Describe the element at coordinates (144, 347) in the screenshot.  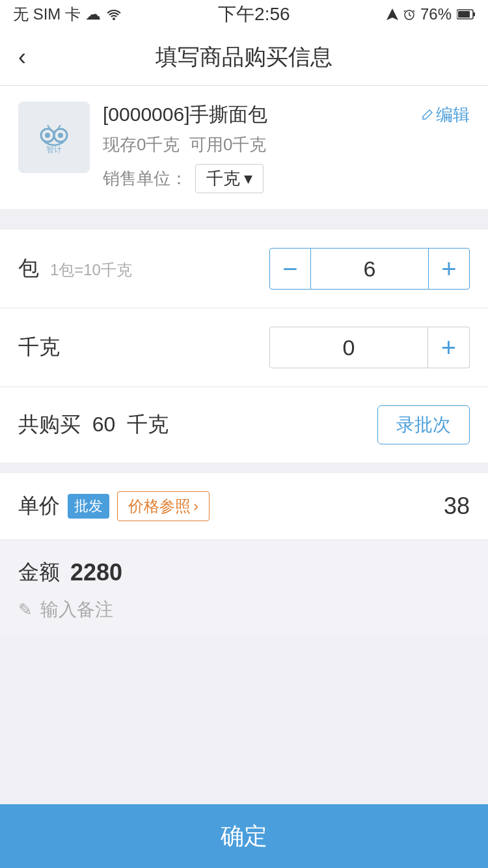
I see `kg-label: 千克` at that location.